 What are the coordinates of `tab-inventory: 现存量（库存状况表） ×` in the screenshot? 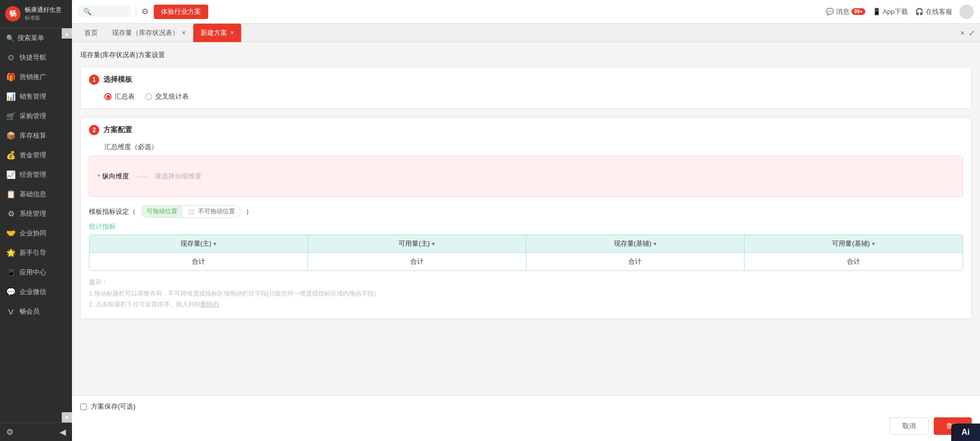 It's located at (149, 33).